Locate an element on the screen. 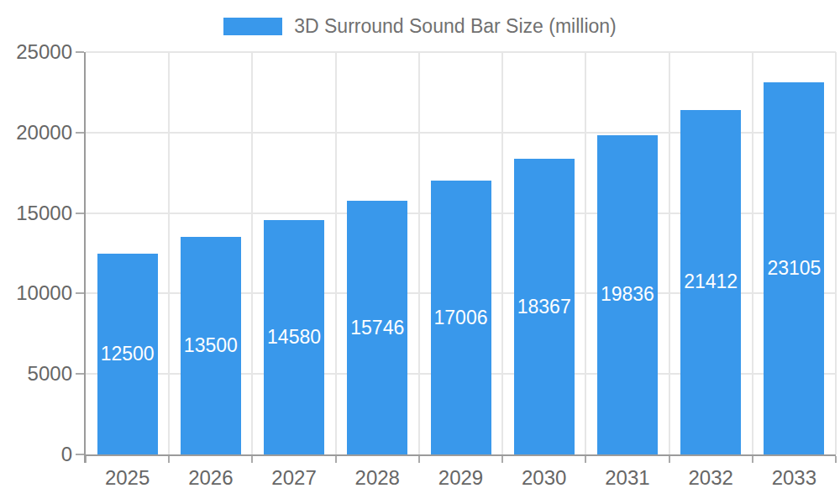  bar-value-label: 17006 is located at coordinates (461, 318).